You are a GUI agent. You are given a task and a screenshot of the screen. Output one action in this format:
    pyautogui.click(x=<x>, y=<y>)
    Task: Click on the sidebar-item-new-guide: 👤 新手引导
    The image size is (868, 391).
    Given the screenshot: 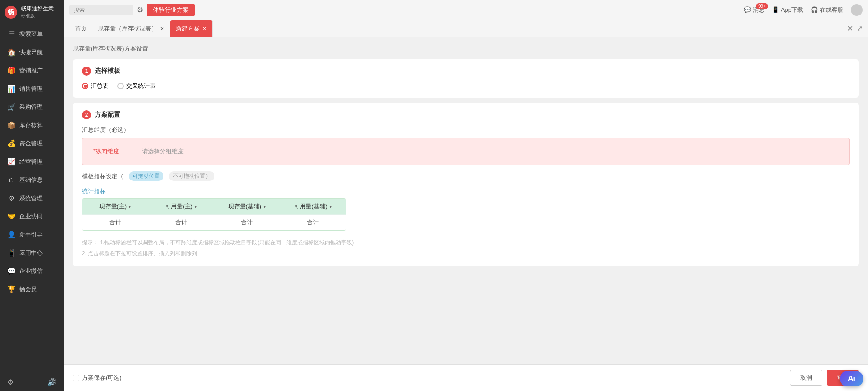 What is the action you would take?
    pyautogui.click(x=32, y=235)
    